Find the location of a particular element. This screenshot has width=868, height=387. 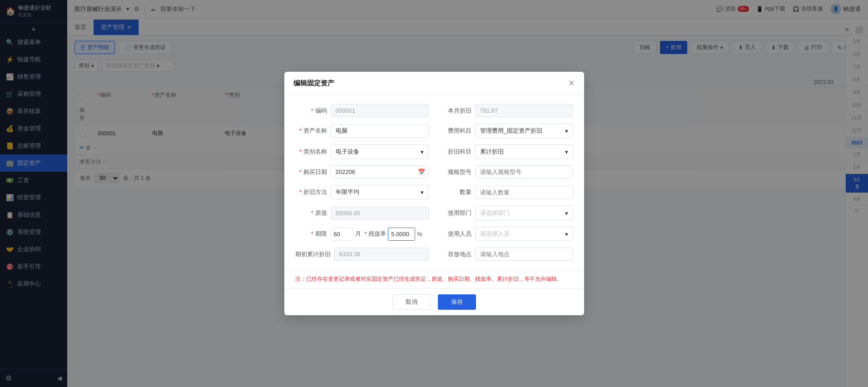

dep-method-label: 折旧方法 is located at coordinates (311, 192).